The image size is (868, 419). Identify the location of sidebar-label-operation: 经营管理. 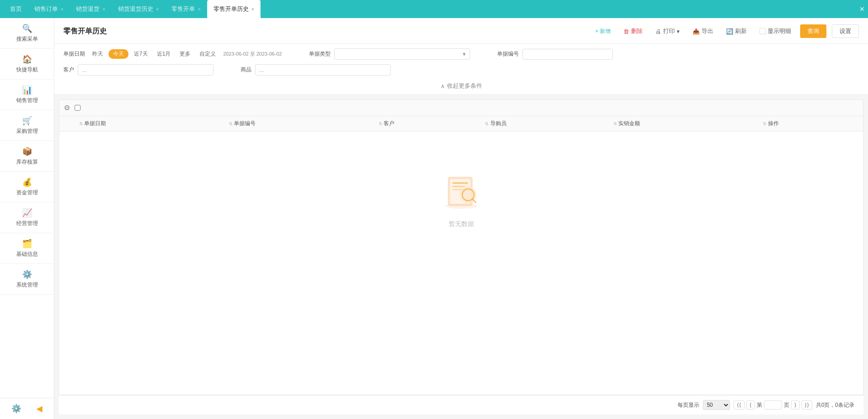
(27, 223).